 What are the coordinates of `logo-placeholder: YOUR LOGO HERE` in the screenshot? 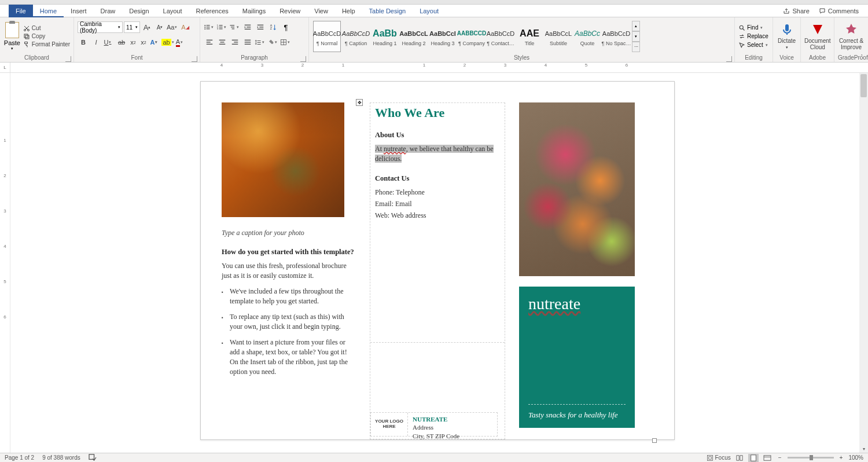 It's located at (389, 424).